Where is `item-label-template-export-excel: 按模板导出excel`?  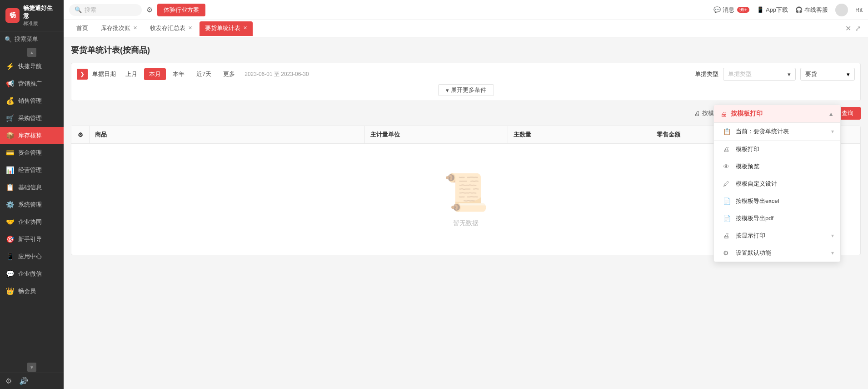
item-label-template-export-excel: 按模板导出excel is located at coordinates (785, 201).